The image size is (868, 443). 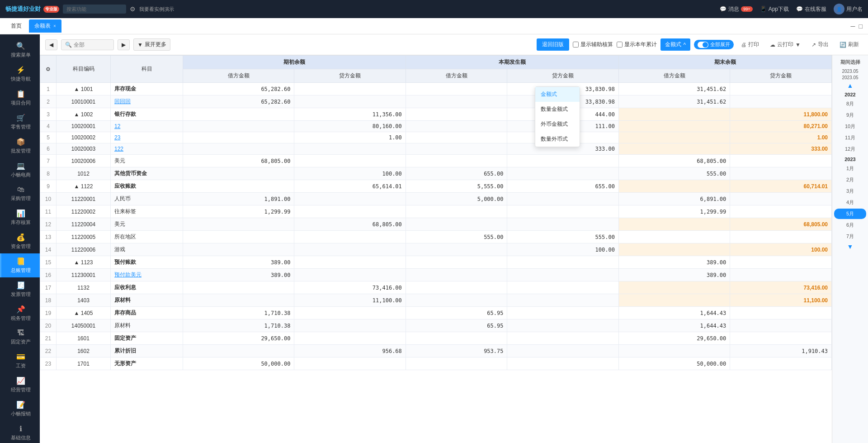 What do you see at coordinates (20, 409) in the screenshot?
I see `sidebar-item-expense: 📝 小畅报销` at bounding box center [20, 409].